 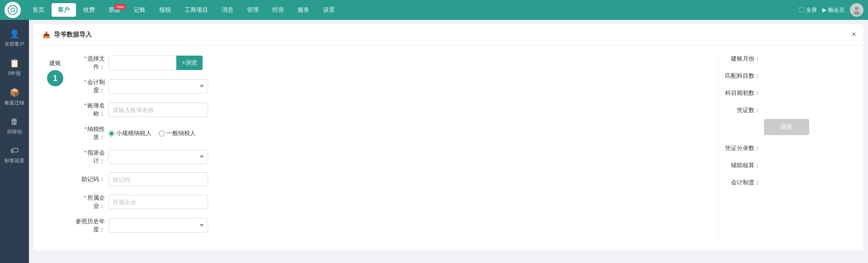 What do you see at coordinates (162, 134) in the screenshot?
I see `radio-general-input` at bounding box center [162, 134].